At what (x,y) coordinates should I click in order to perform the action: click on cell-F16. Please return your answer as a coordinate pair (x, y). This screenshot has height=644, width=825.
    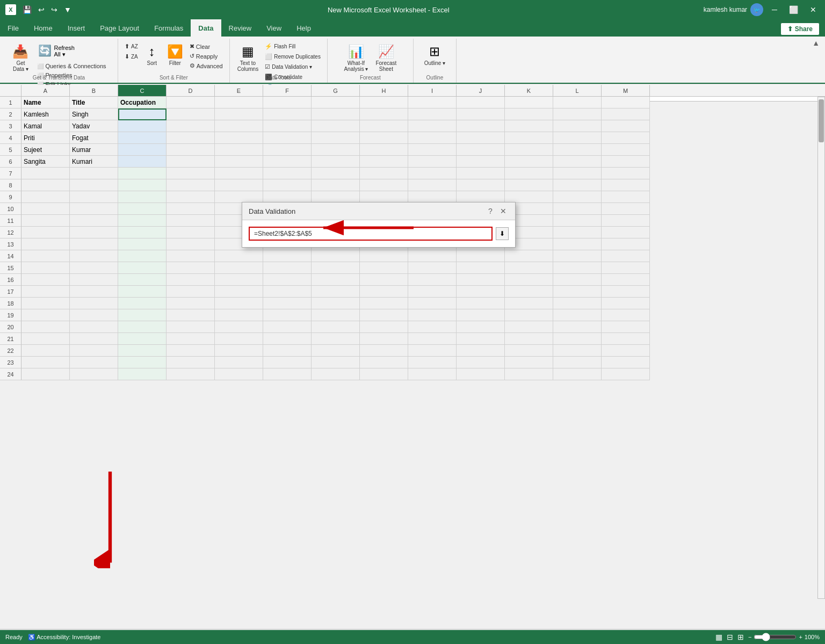
    Looking at the image, I should click on (287, 280).